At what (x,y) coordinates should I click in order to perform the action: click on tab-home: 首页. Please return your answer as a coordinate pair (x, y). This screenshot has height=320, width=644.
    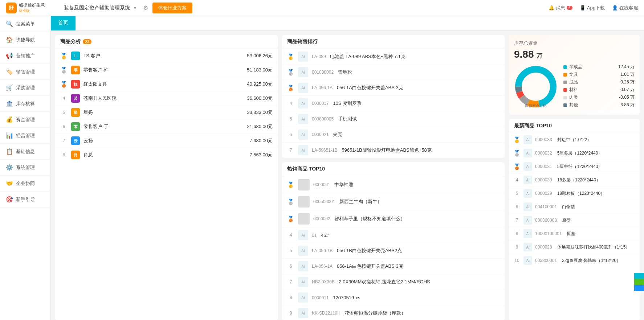
    Looking at the image, I should click on (63, 23).